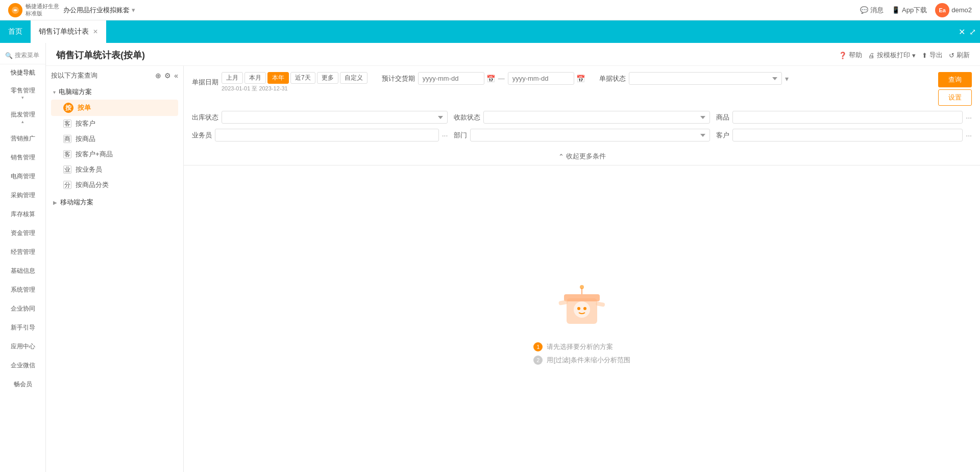 This screenshot has width=980, height=472. Describe the element at coordinates (114, 202) in the screenshot. I see `mobile-scheme-group-title: ▶ 移动端方案` at that location.